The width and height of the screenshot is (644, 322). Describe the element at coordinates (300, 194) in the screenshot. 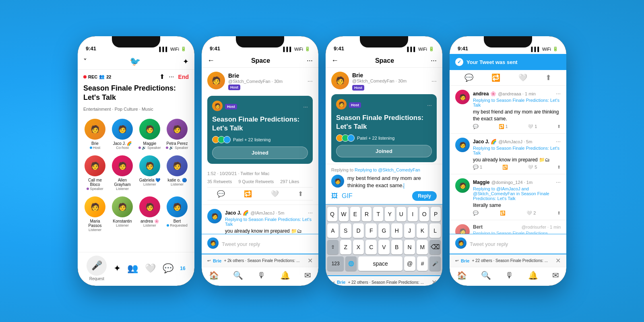

I see `share-action-icon: ⬆` at that location.